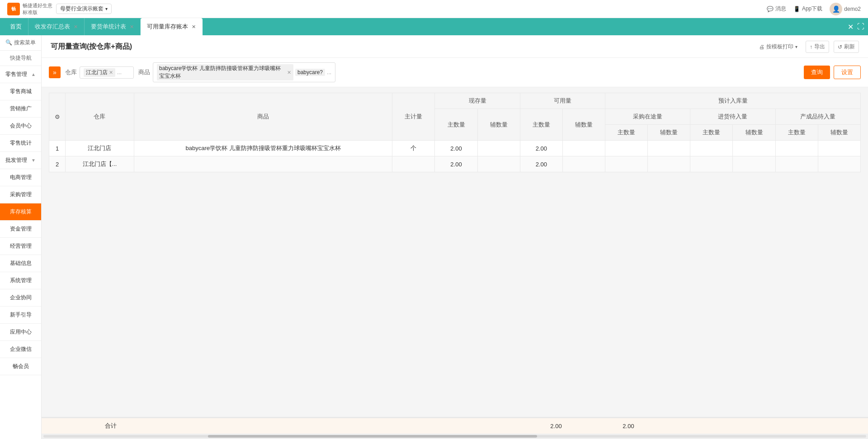 This screenshot has width=868, height=439. I want to click on th-warehouse: 仓库, so click(100, 117).